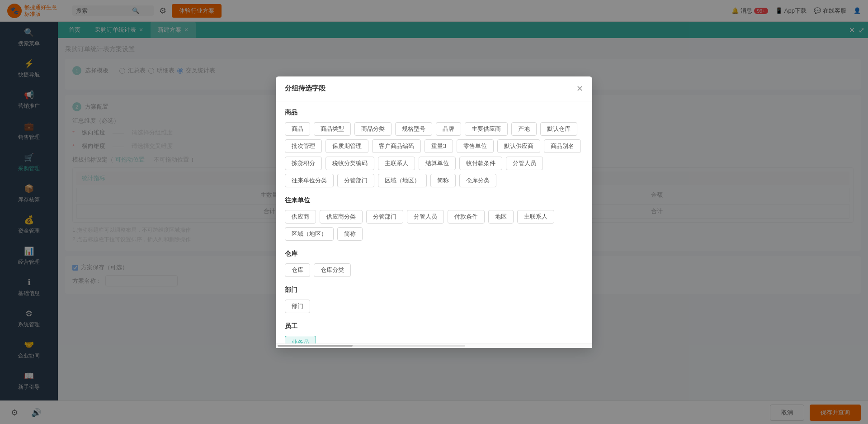  What do you see at coordinates (559, 129) in the screenshot?
I see `field-tag: 默认仓库` at bounding box center [559, 129].